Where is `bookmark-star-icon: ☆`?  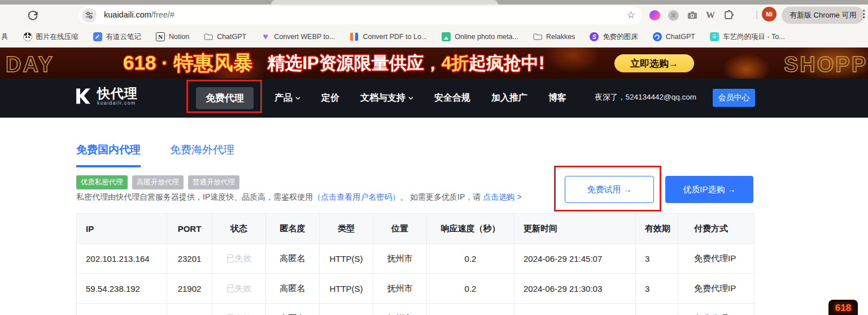
bookmark-star-icon: ☆ is located at coordinates (631, 15).